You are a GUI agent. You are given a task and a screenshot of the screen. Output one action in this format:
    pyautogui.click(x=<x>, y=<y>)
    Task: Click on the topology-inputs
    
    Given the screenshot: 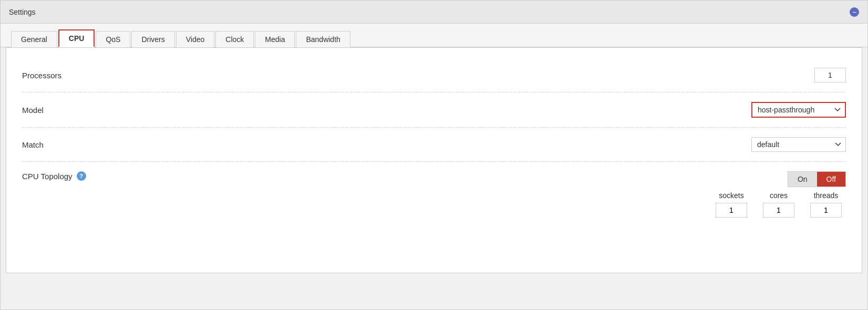 What is the action you would take?
    pyautogui.click(x=781, y=210)
    